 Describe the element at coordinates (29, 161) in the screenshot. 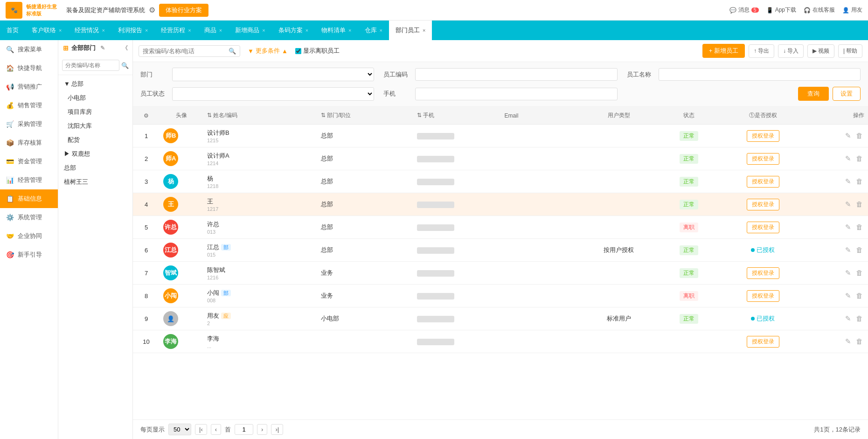

I see `sidebar-item-资金管理: 💳资金管理` at that location.